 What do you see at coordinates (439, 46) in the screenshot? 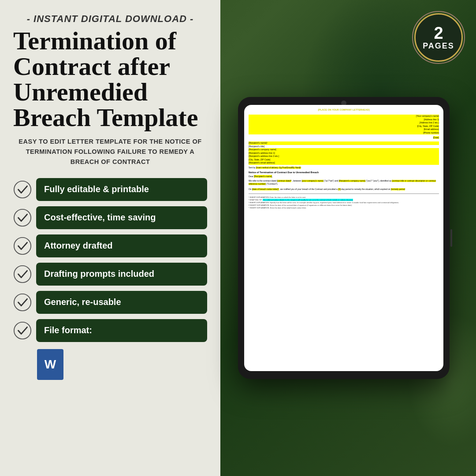
I see `pages-label: PAGES` at bounding box center [439, 46].